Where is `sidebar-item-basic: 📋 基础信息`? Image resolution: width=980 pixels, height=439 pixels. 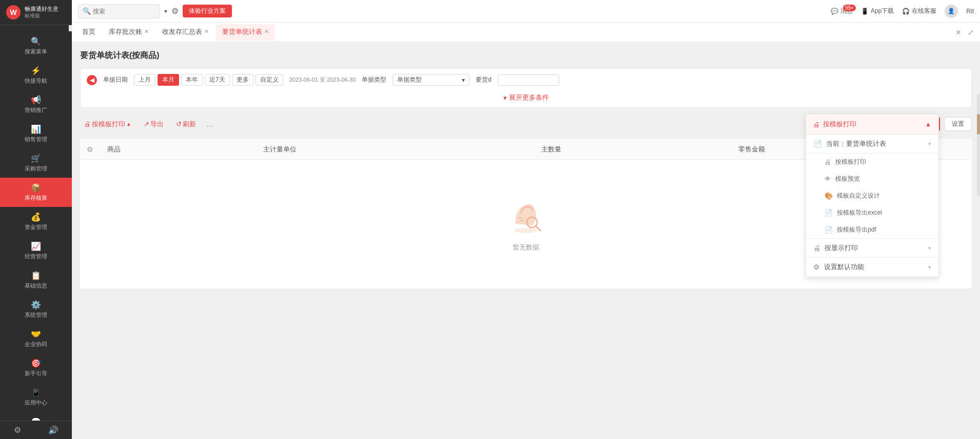 sidebar-item-basic: 📋 基础信息 is located at coordinates (36, 280).